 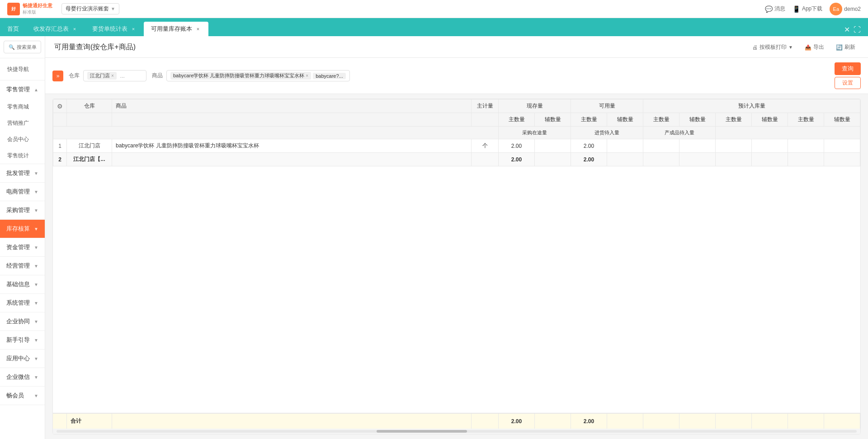 I want to click on chevron-up-icon: ▲, so click(x=36, y=90).